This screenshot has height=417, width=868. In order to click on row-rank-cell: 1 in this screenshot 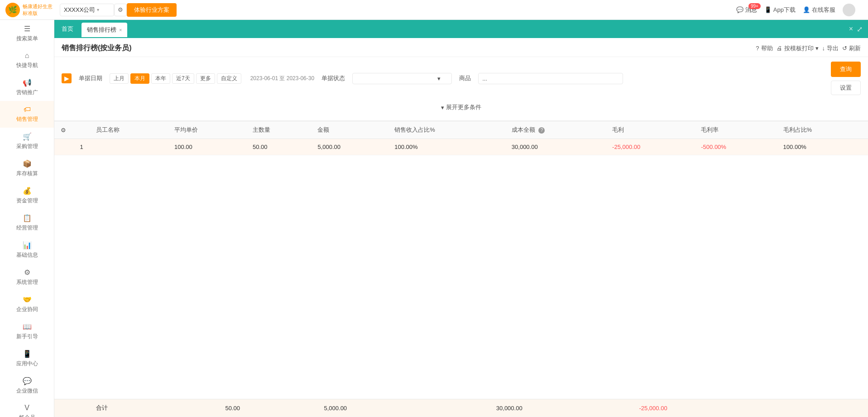, I will do `click(82, 147)`.